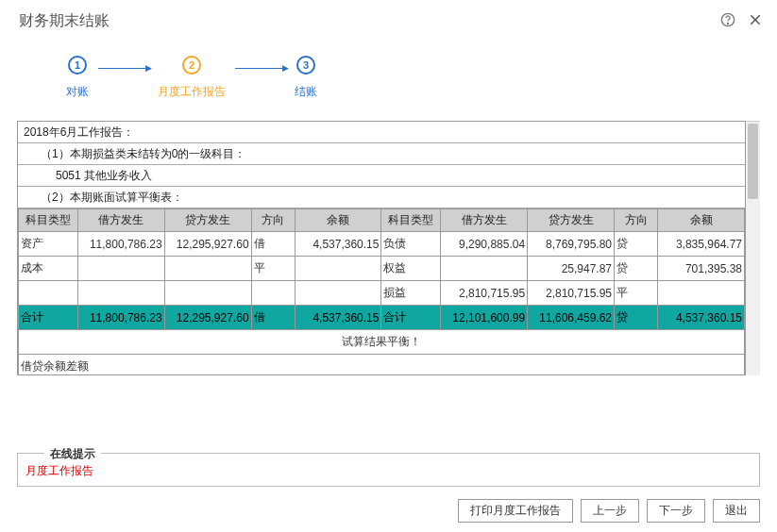 This screenshot has width=777, height=532. What do you see at coordinates (381, 293) in the screenshot?
I see `table-row: 损益2,810,715.952,810,715.95平` at bounding box center [381, 293].